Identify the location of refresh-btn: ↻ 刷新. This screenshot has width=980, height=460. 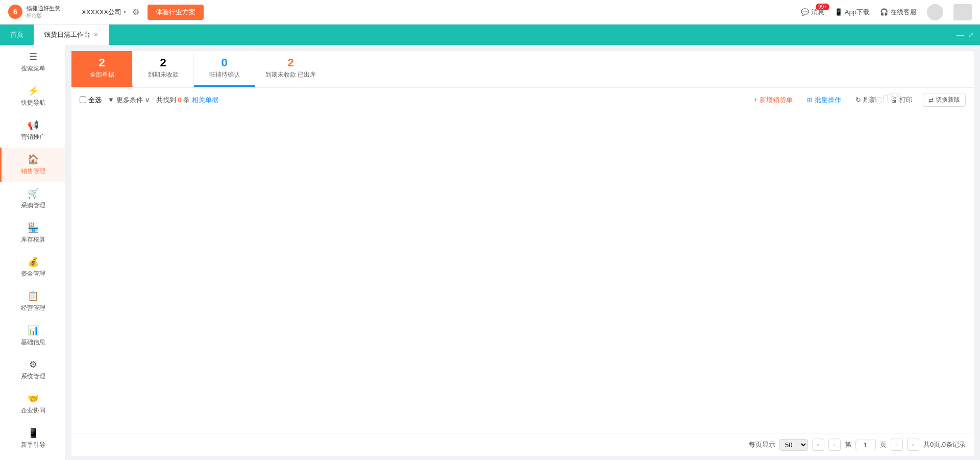
(866, 100).